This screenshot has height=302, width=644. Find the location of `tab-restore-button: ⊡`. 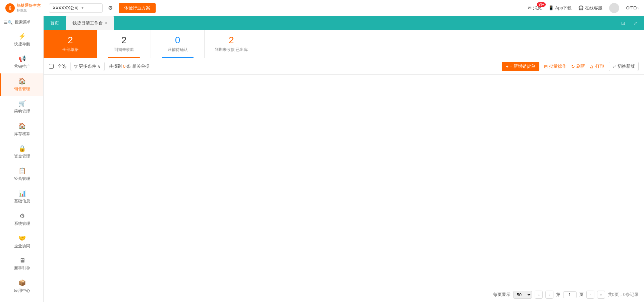

tab-restore-button: ⊡ is located at coordinates (623, 23).